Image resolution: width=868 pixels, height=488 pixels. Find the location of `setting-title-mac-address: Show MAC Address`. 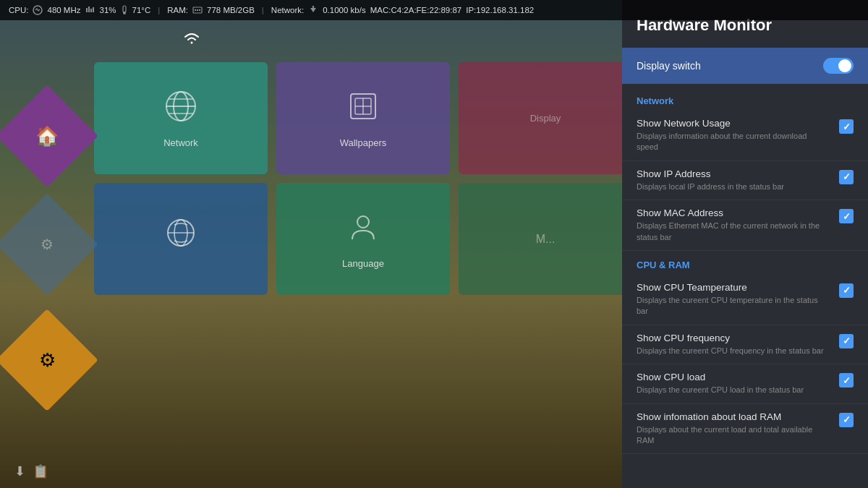

setting-title-mac-address: Show MAC Address is located at coordinates (733, 213).